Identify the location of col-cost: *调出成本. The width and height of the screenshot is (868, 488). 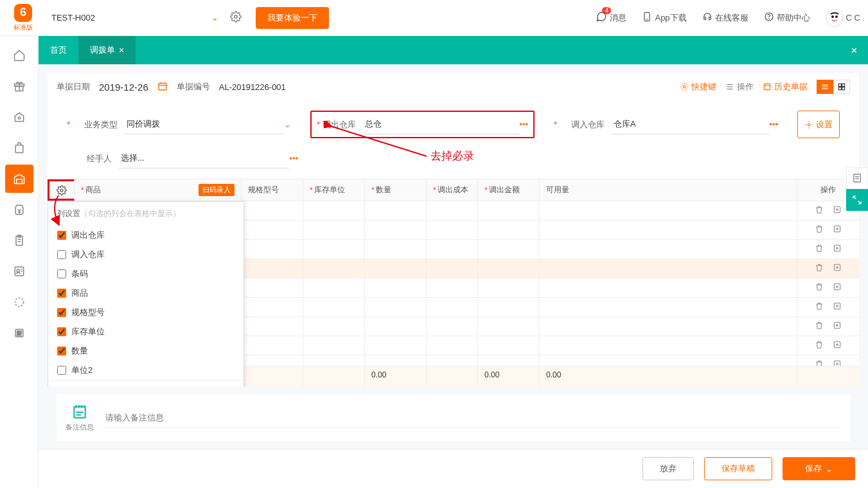
(452, 190).